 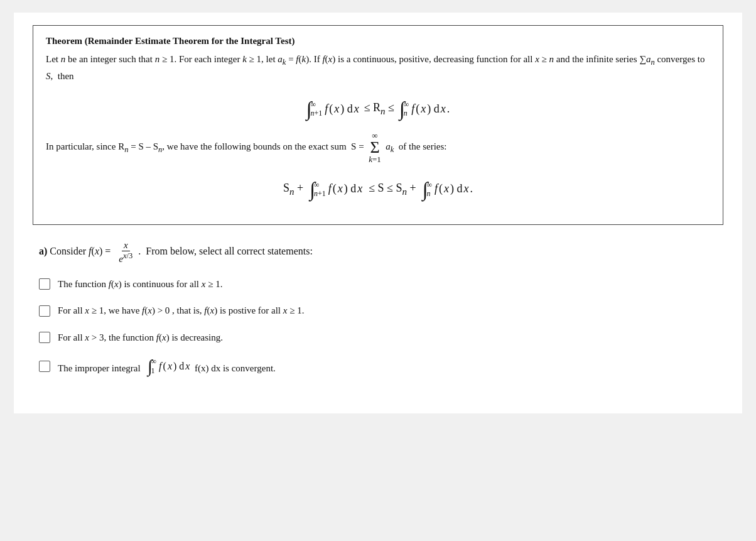 I want to click on improper-integral-text: The improper integral, so click(x=99, y=369).